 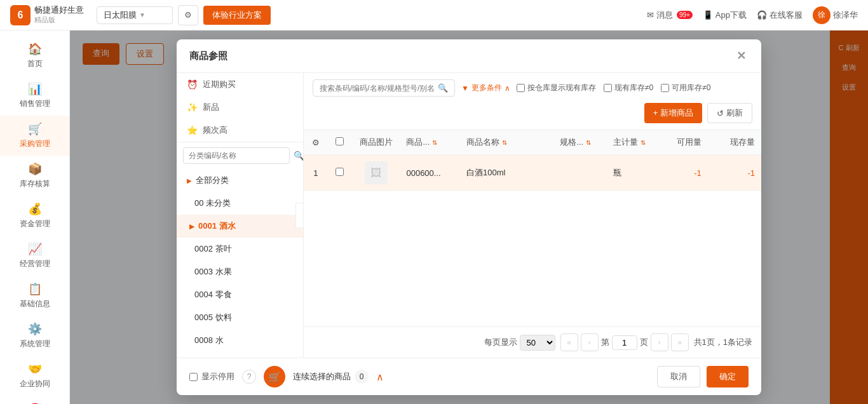 What do you see at coordinates (35, 169) in the screenshot?
I see `inventory-icon: 📦` at bounding box center [35, 169].